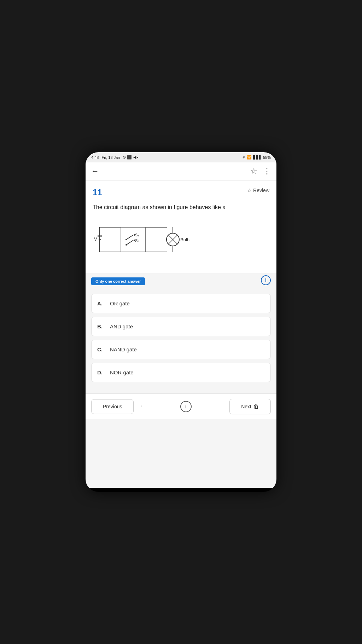  Describe the element at coordinates (115, 157) in the screenshot. I see `status-left: 4:48 Fri, 13 Jan ⊙ ⬛ ◀ •` at that location.